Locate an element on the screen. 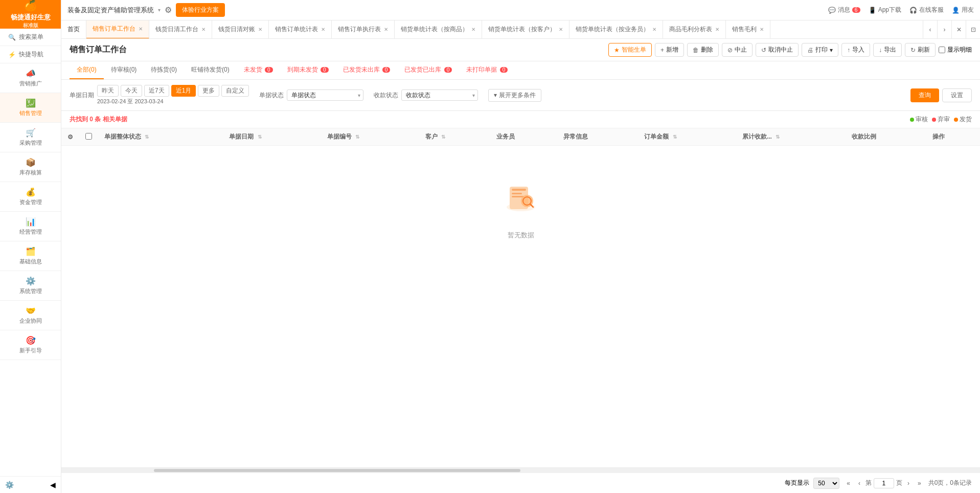 This screenshot has width=980, height=493. page-size-select: 50 10 20 100 is located at coordinates (826, 483).